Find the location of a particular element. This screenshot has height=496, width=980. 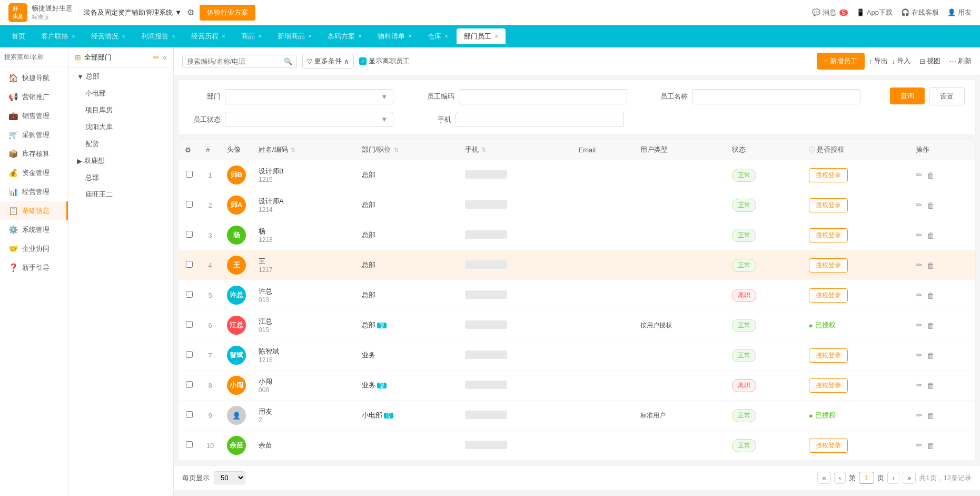

sidebar-item-basic-info: 📋 基础信息 is located at coordinates (34, 211).